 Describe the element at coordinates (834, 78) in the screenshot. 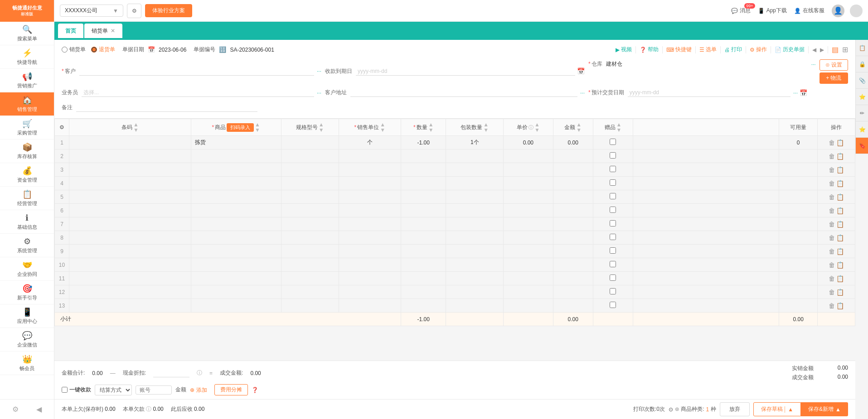

I see `logistics-btn: + 物流` at that location.